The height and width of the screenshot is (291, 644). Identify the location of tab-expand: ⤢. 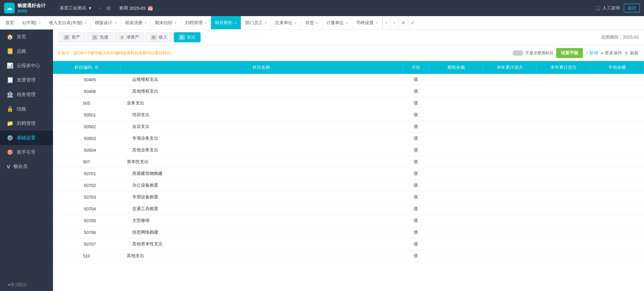
(413, 23).